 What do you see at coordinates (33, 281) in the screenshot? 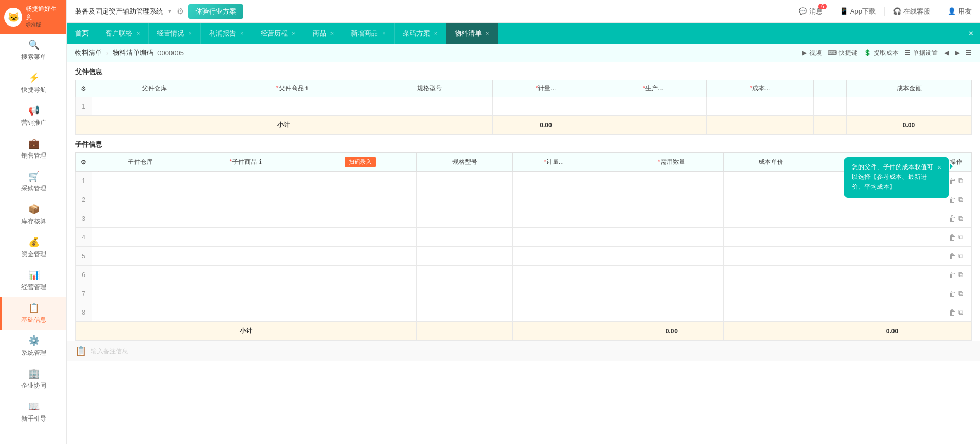
I see `sidebar-item-operations: 📊 经营管理` at bounding box center [33, 281].